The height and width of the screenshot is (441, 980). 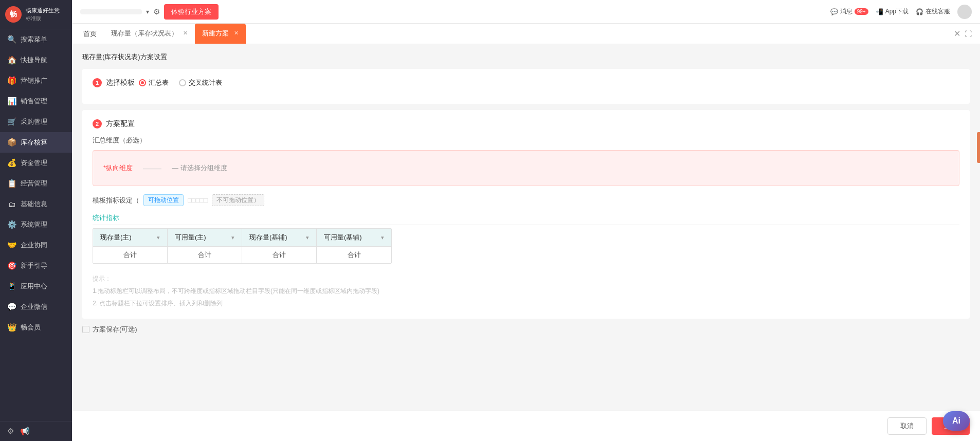 What do you see at coordinates (131, 237) in the screenshot?
I see `metrics-col-0: 现存量(主) ▾` at bounding box center [131, 237].